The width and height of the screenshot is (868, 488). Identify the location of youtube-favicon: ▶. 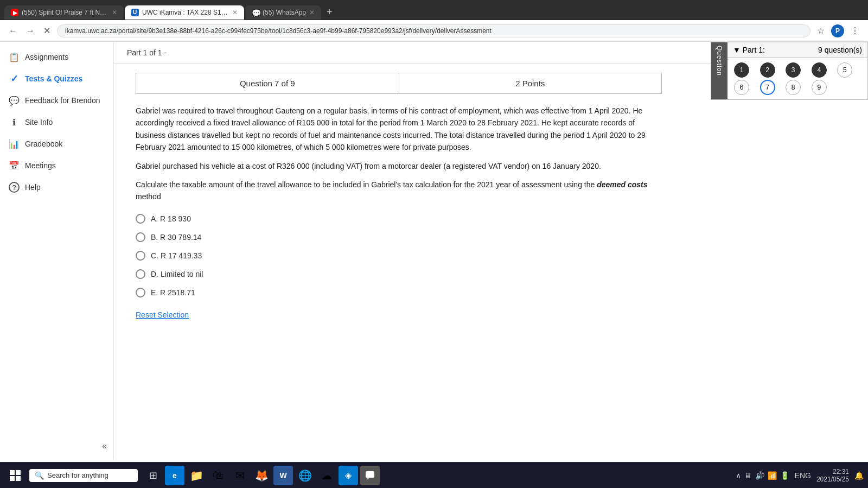
(15, 12).